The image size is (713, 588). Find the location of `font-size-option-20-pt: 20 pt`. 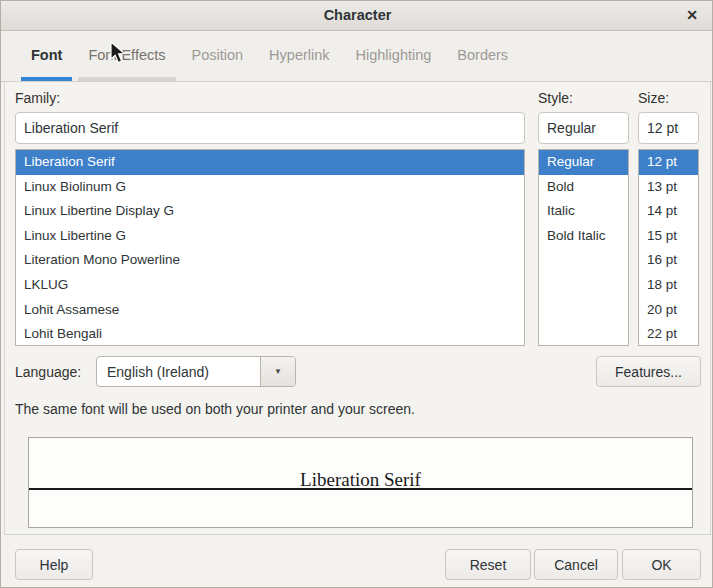

font-size-option-20-pt: 20 pt is located at coordinates (668, 310).